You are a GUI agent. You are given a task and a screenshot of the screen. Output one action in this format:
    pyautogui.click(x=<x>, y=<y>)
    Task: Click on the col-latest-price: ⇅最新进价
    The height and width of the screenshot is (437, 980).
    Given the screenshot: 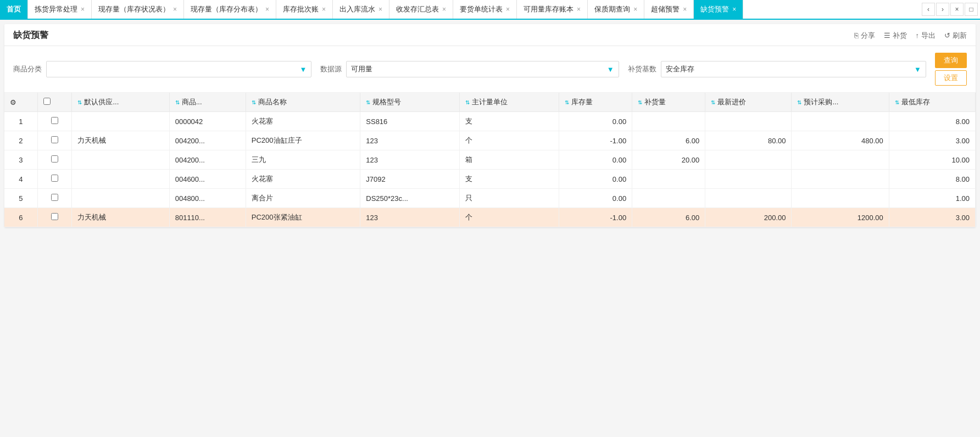 What is the action you would take?
    pyautogui.click(x=748, y=102)
    